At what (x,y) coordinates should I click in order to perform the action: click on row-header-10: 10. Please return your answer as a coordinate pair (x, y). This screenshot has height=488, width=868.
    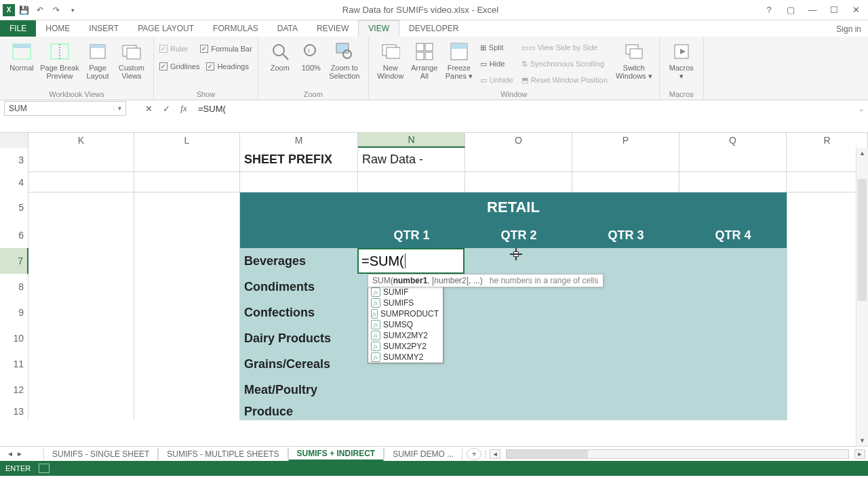
    Looking at the image, I should click on (14, 338).